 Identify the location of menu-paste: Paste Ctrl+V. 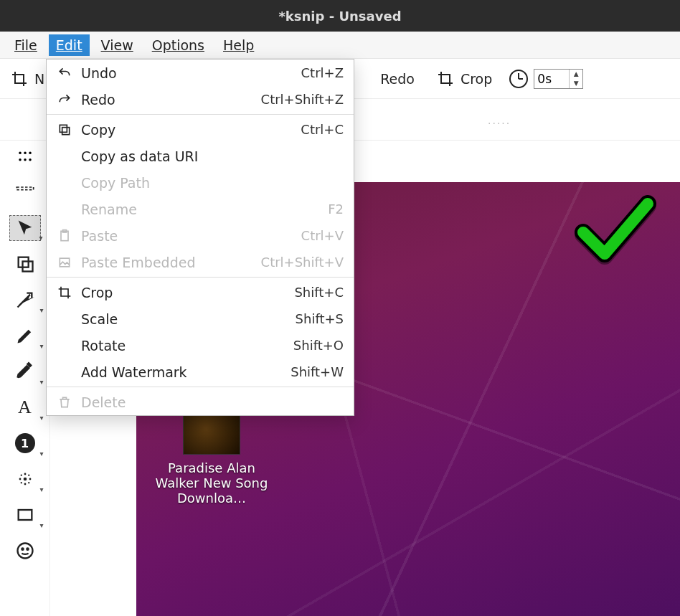
(200, 235).